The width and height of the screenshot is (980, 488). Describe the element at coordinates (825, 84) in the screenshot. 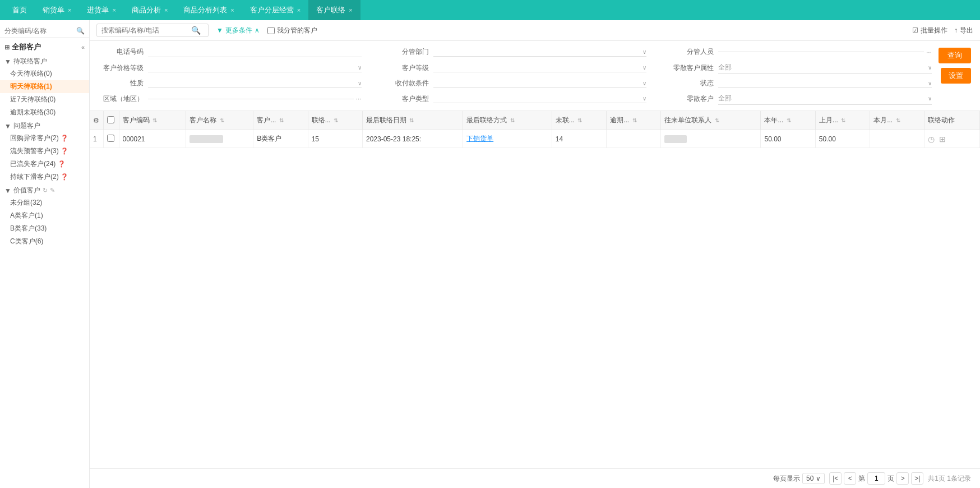

I see `filter-select-status: ∨` at that location.